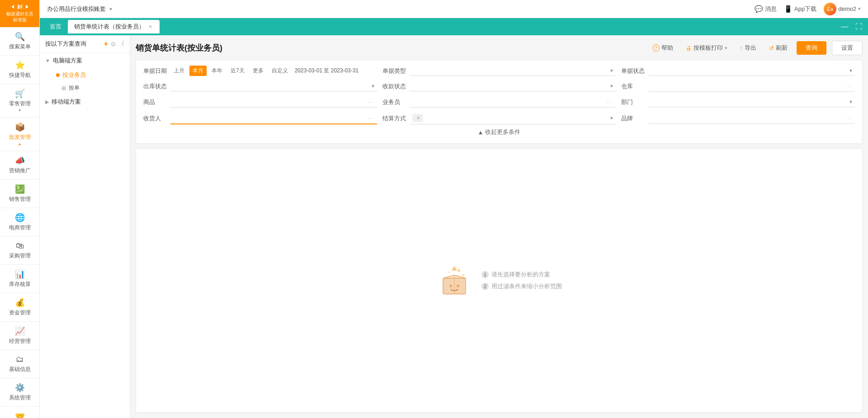 Image resolution: width=868 pixels, height=418 pixels. What do you see at coordinates (847, 48) in the screenshot?
I see `settings-button: 设置` at bounding box center [847, 48].